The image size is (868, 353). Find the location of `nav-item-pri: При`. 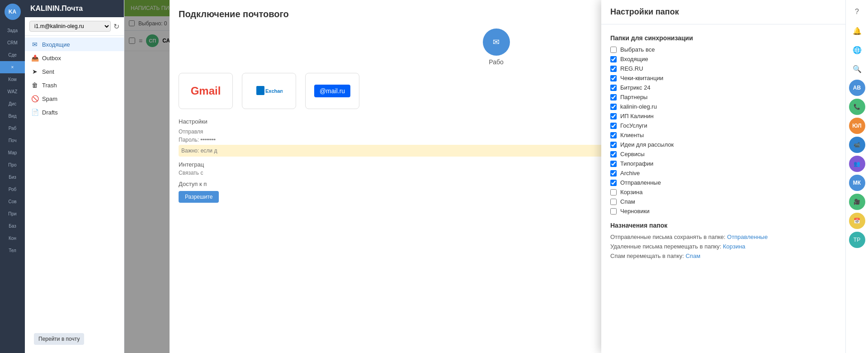

nav-item-pri: При is located at coordinates (13, 214).